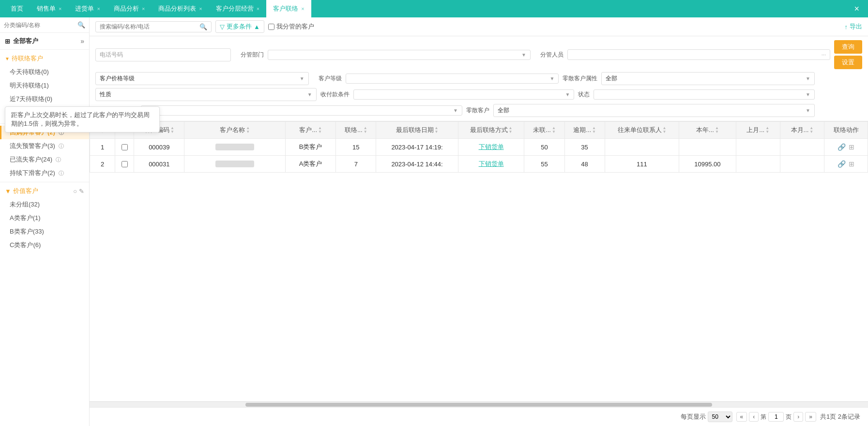 This screenshot has width=868, height=426. I want to click on nav-home: 首页, so click(17, 9).